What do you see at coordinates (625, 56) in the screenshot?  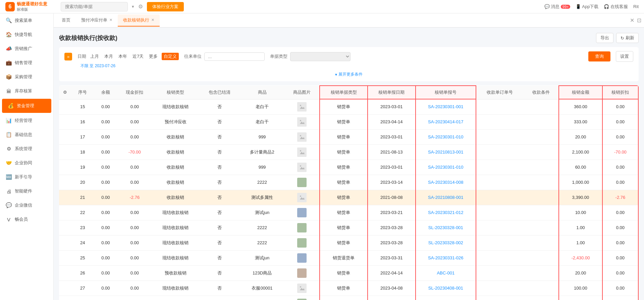 I see `setting-button: 设置` at bounding box center [625, 56].